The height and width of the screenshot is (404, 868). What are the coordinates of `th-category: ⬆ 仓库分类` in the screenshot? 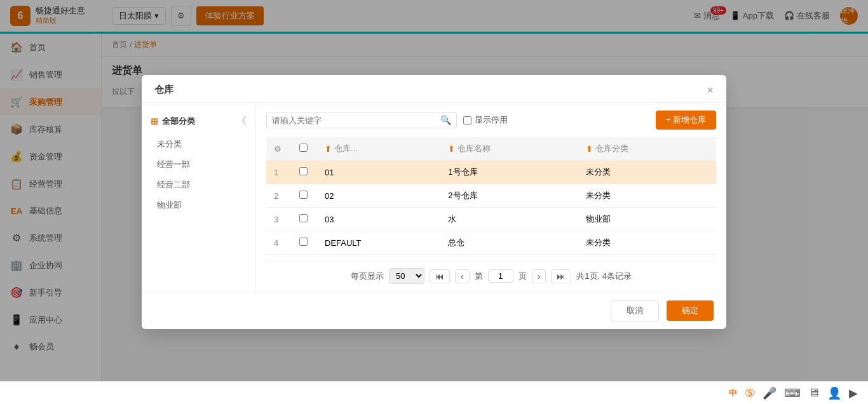 It's located at (647, 149).